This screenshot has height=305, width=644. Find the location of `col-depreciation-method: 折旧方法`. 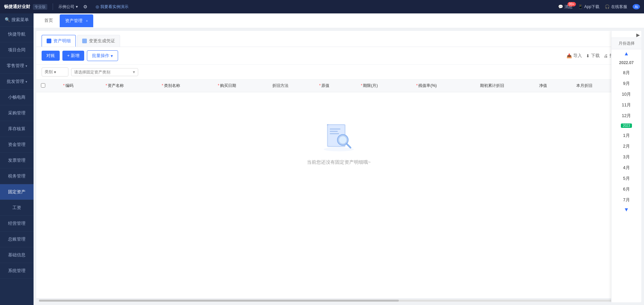

col-depreciation-method: 折旧方法 is located at coordinates (280, 86).